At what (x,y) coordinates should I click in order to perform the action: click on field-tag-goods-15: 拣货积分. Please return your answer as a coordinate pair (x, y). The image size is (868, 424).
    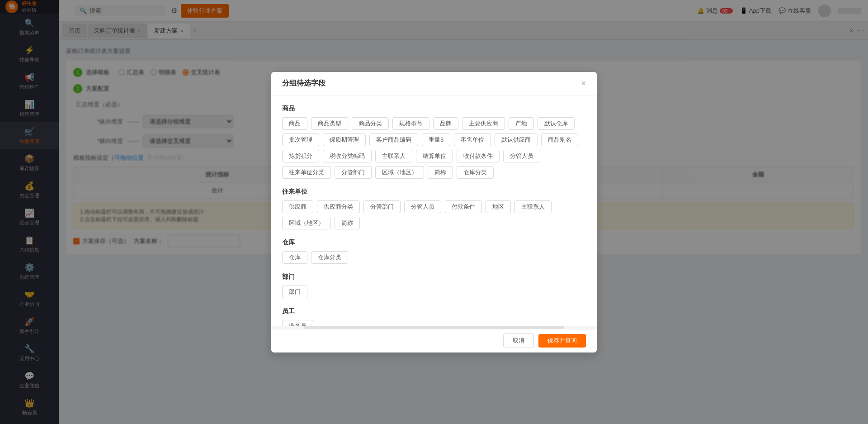
    Looking at the image, I should click on (301, 156).